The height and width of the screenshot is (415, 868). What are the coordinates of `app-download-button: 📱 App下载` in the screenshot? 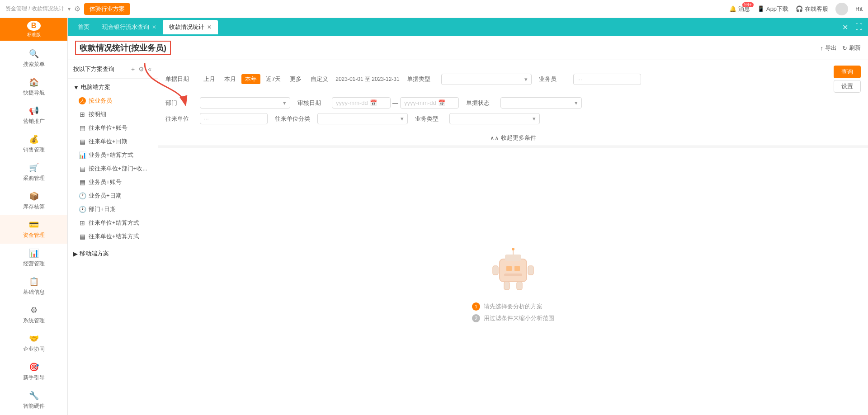 It's located at (773, 9).